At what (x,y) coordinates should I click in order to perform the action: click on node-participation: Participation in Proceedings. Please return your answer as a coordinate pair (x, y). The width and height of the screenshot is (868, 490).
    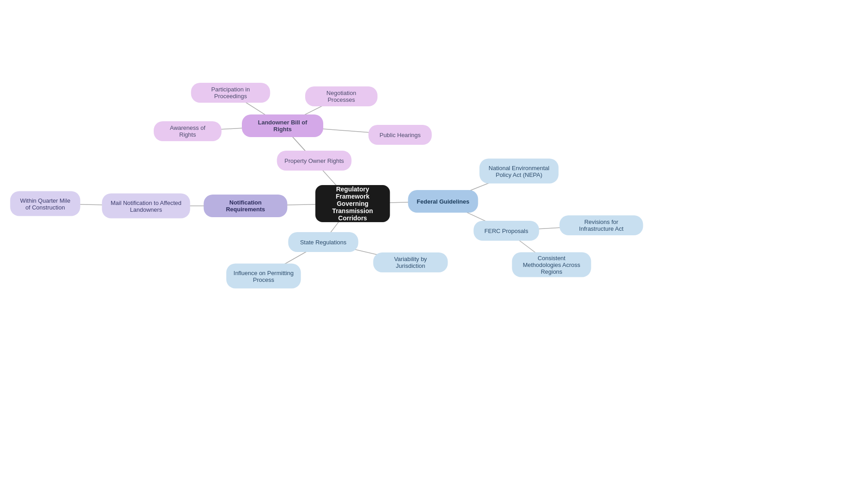
    Looking at the image, I should click on (231, 93).